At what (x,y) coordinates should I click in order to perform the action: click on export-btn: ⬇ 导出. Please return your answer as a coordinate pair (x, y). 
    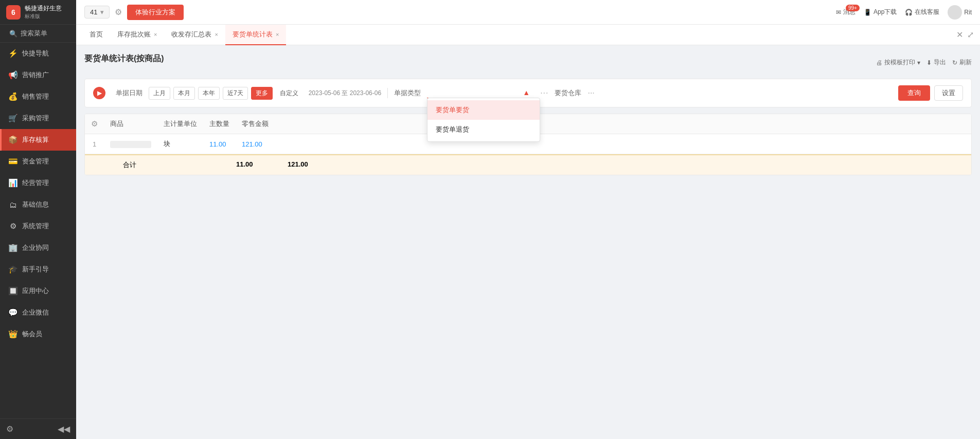
    Looking at the image, I should click on (936, 63).